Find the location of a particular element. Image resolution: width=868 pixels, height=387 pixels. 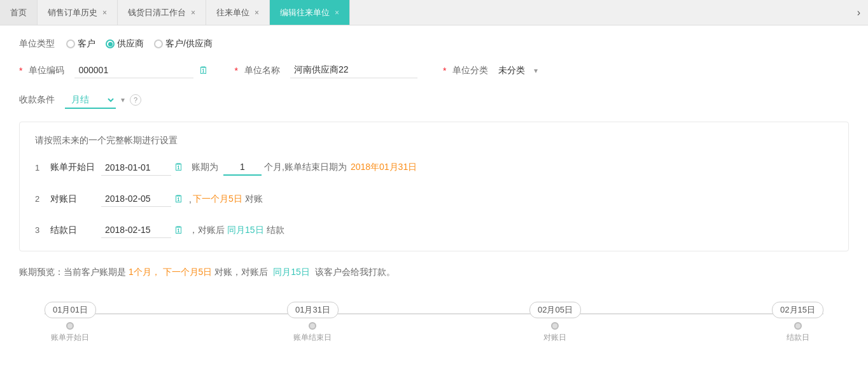

period-desc-1: 账期为 is located at coordinates (205, 167).